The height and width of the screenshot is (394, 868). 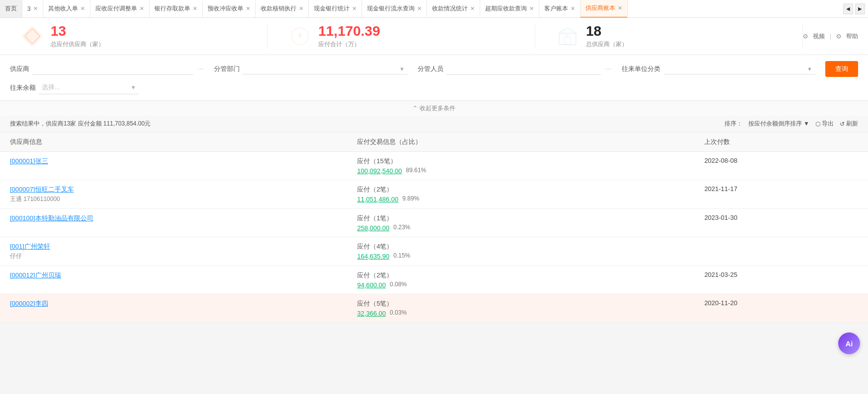 What do you see at coordinates (520, 218) in the screenshot?
I see `tx-label: 应付（1笔）` at bounding box center [520, 218].